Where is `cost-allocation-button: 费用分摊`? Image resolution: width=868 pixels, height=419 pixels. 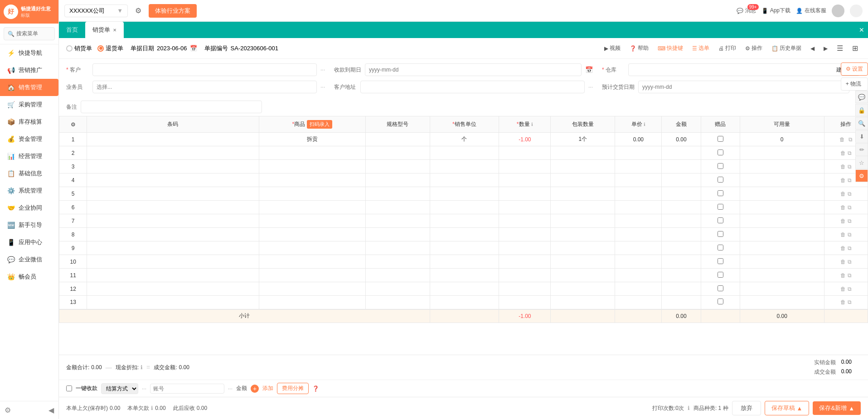 cost-allocation-button: 费用分摊 is located at coordinates (293, 389).